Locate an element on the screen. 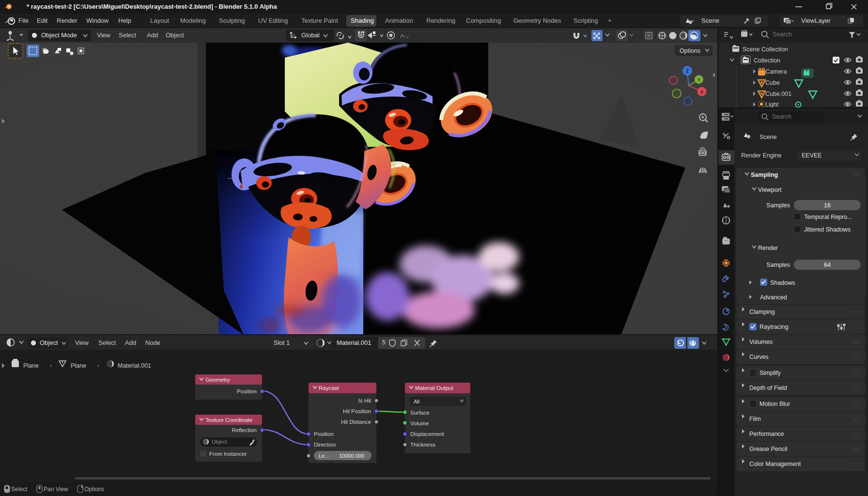  svg-text: Color Management is located at coordinates (775, 464).